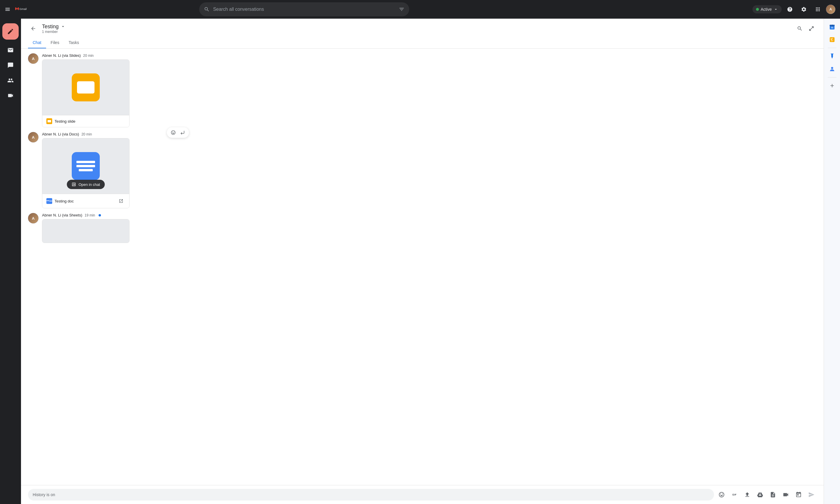 The width and height of the screenshot is (840, 504). I want to click on message-content-slides: Abner N. Li (via Slides) 20 min, so click(118, 90).